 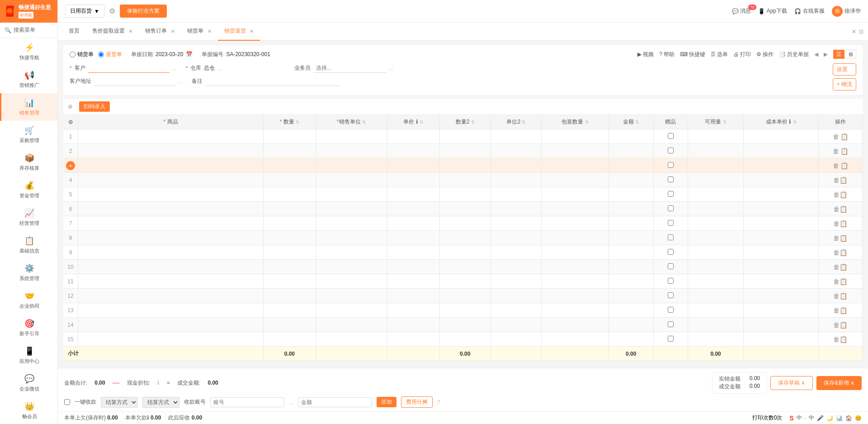 I want to click on tab-expand-icon: ⊡, so click(x=861, y=32).